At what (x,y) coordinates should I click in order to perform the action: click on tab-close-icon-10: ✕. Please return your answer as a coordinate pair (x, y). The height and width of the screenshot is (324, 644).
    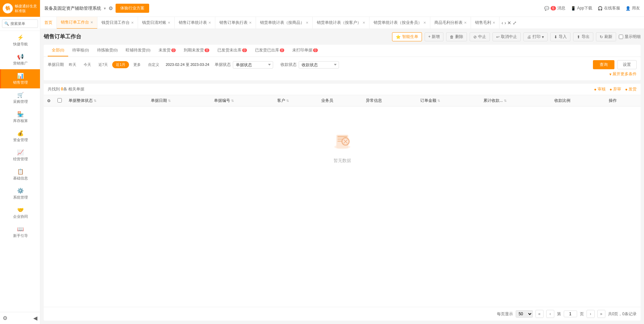
    Looking at the image, I should click on (494, 23).